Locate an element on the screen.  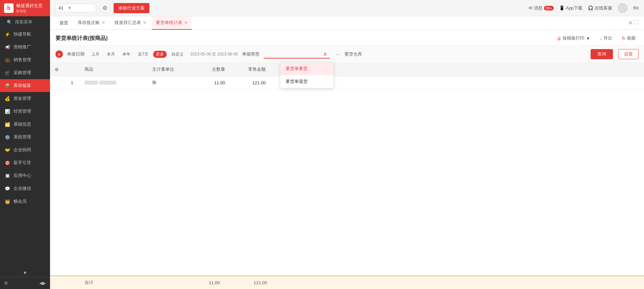
table-row: 1 块 11.00 121.00 is located at coordinates (347, 83).